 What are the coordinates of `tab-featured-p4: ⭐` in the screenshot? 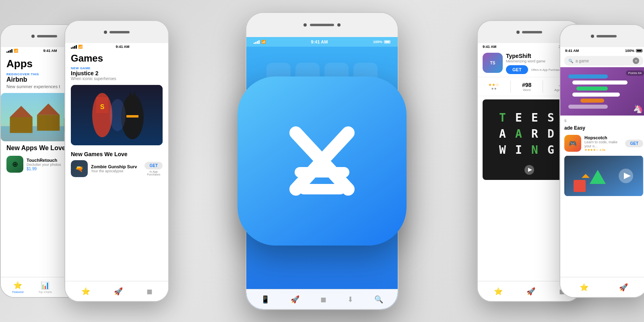 It's located at (498, 291).